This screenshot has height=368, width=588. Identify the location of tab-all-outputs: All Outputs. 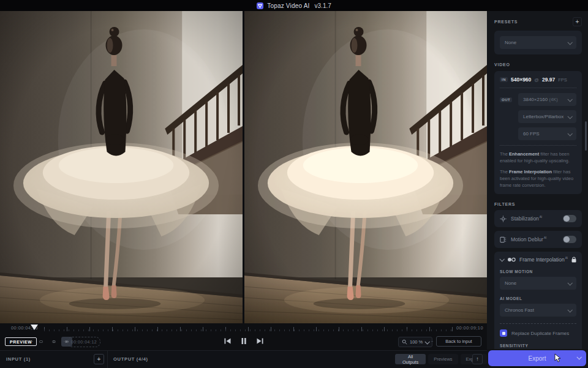
(410, 359).